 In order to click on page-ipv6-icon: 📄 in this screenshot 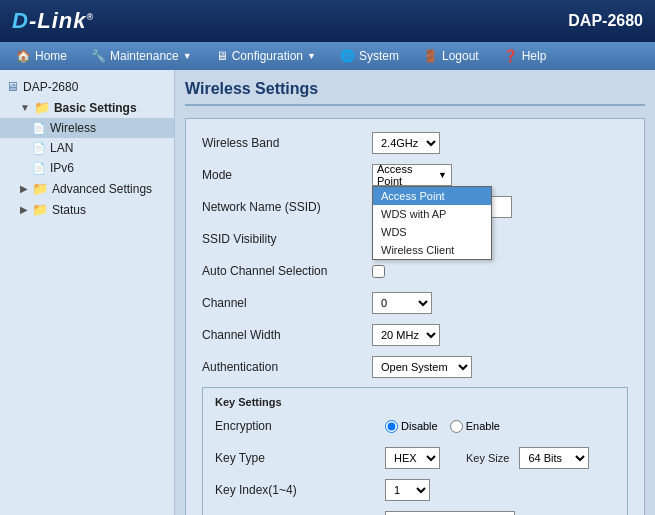, I will do `click(39, 168)`.